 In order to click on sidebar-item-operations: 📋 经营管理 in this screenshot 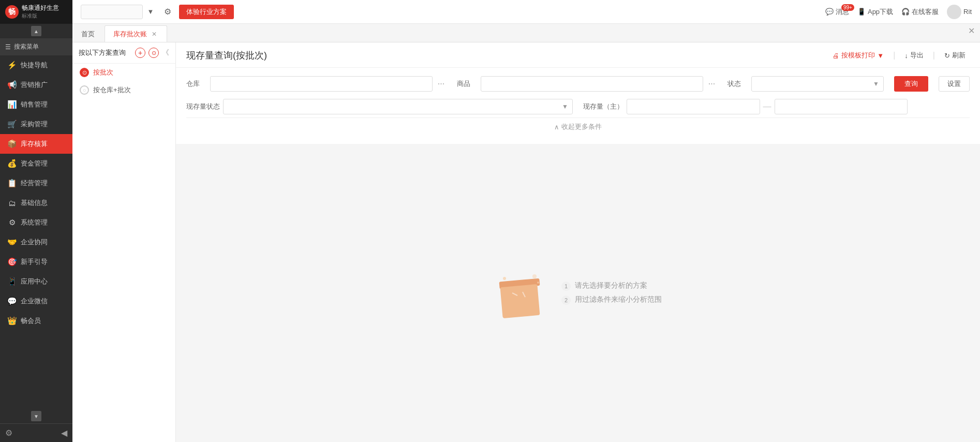, I will do `click(36, 183)`.